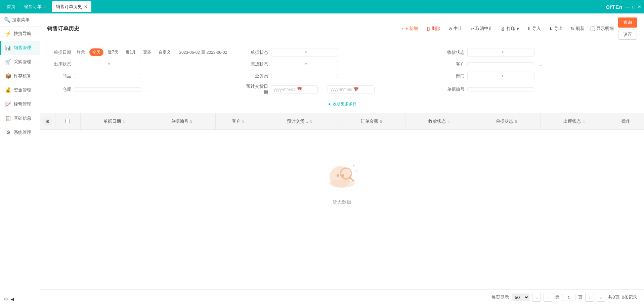  I want to click on sidebar-settings-icon: ⚙, so click(6, 299).